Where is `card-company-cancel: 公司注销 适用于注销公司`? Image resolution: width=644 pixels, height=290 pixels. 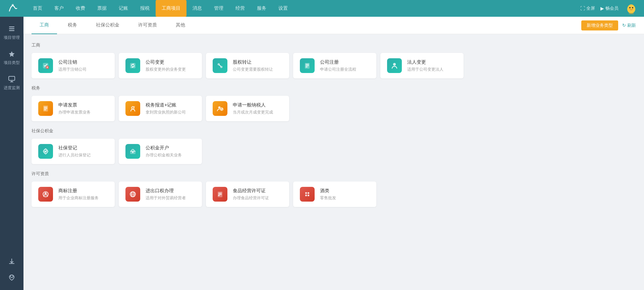 card-company-cancel: 公司注销 适用于注销公司 is located at coordinates (73, 66).